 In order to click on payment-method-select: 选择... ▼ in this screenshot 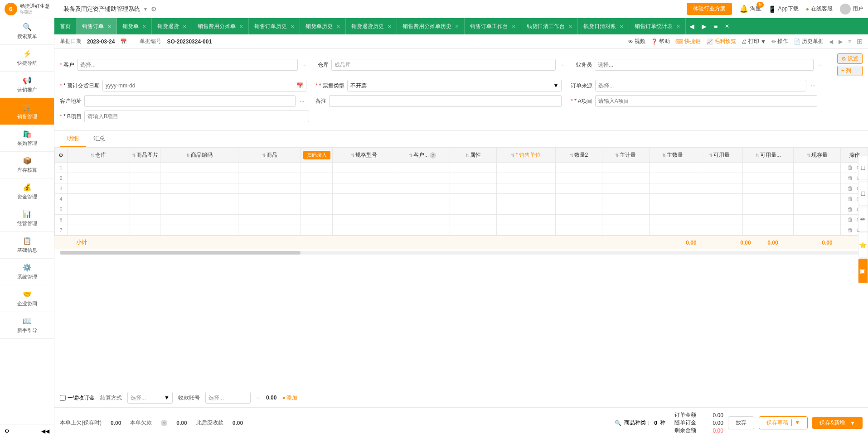, I will do `click(150, 398)`.